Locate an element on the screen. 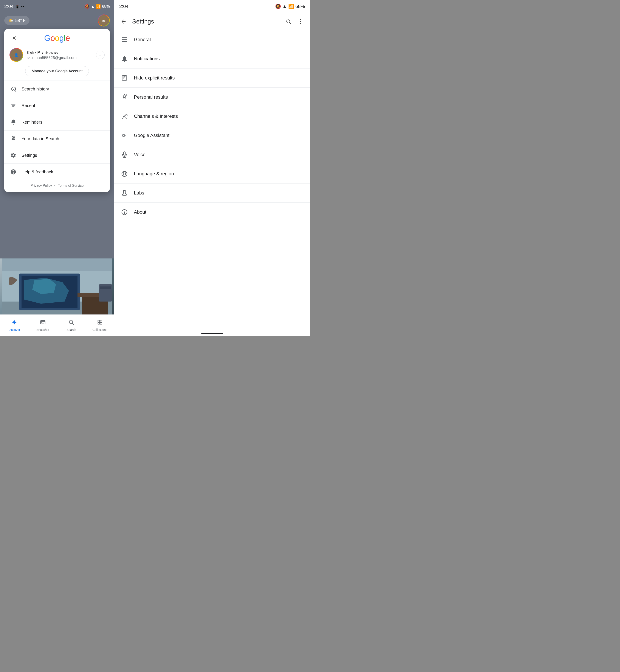 This screenshot has height=672, width=620. status-bar-right: 2:04 🔕 ▲ 📶 68% is located at coordinates (212, 6).